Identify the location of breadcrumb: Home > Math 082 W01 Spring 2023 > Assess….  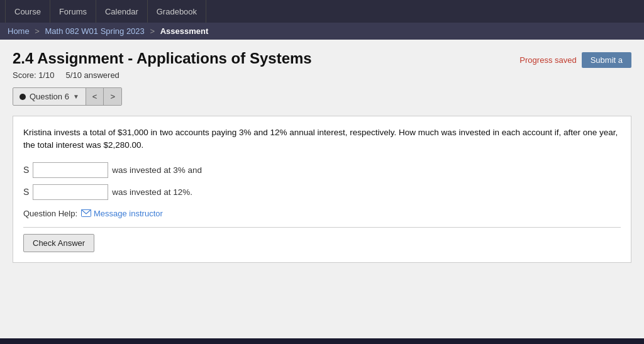
(322, 31).